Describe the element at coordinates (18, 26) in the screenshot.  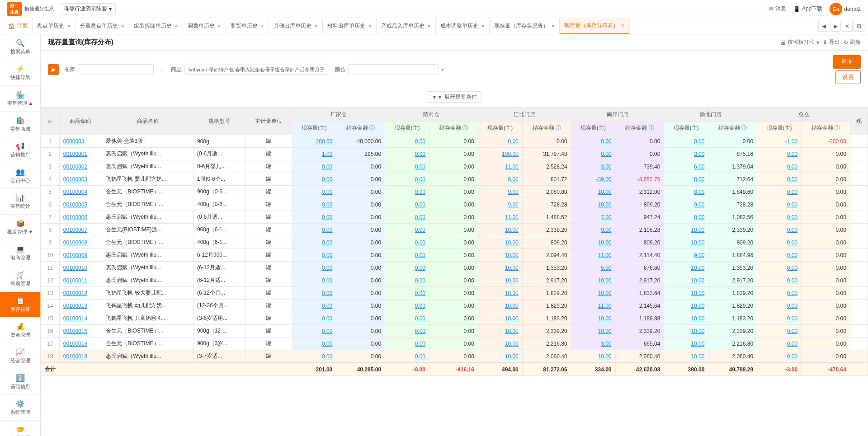
I see `tab-home: 🏠 首页` at that location.